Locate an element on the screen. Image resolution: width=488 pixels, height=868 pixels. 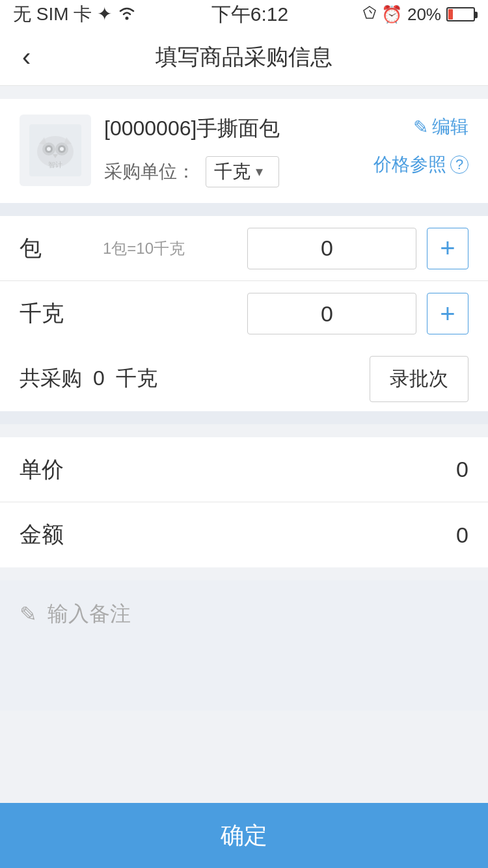
summary-row: 共采购 0 千克 录批次 is located at coordinates (244, 379).